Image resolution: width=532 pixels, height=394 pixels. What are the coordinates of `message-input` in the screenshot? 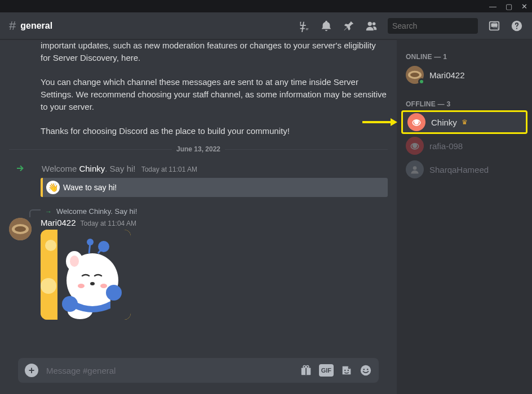 It's located at (169, 370).